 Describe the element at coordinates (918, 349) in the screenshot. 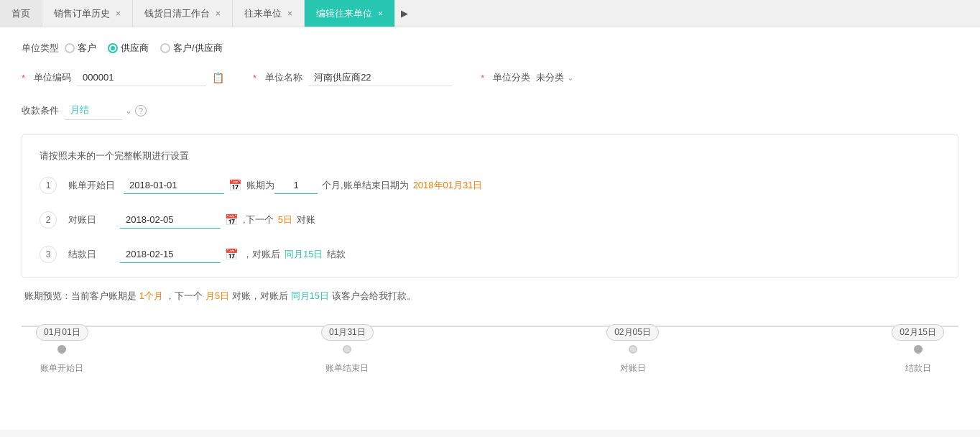

I see `node-3-dot` at that location.